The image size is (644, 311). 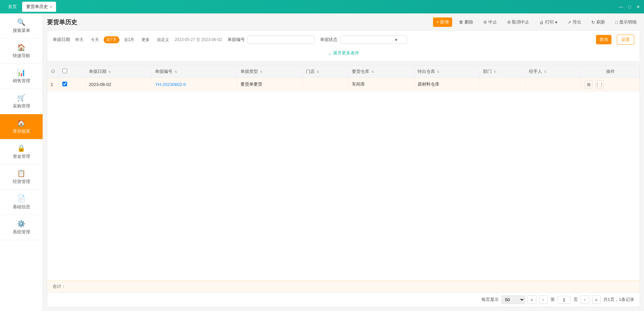 What do you see at coordinates (21, 98) in the screenshot?
I see `cart-icon: 🛒` at bounding box center [21, 98].